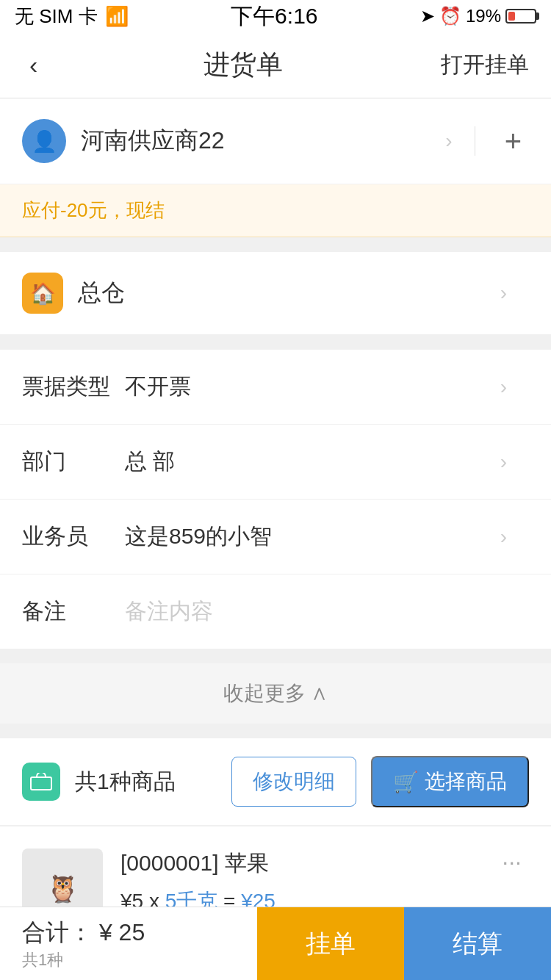 The width and height of the screenshot is (551, 980). I want to click on add-button: +, so click(513, 141).